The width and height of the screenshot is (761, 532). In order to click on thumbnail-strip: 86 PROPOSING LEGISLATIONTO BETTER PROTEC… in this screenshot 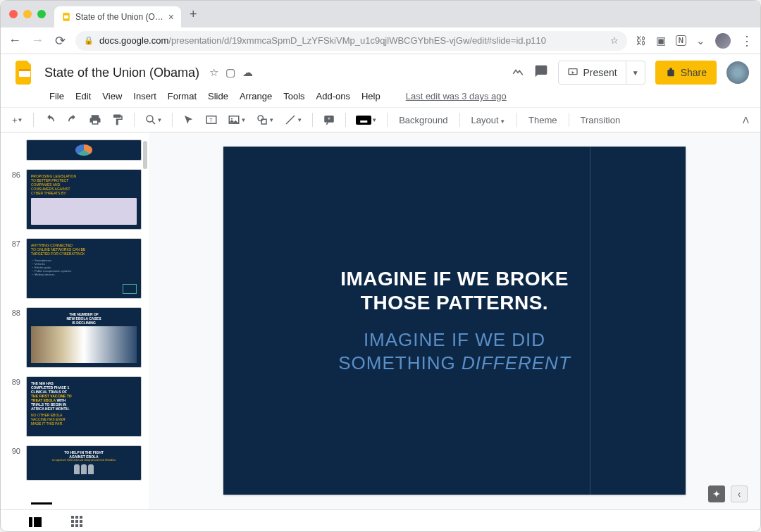, I will do `click(75, 321)`.